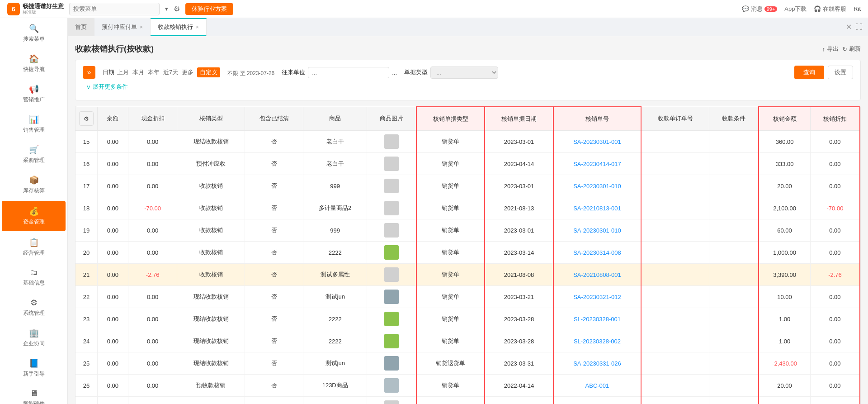 Image resolution: width=868 pixels, height=404 pixels. What do you see at coordinates (831, 49) in the screenshot?
I see `export-btn: ↑ 导出` at bounding box center [831, 49].